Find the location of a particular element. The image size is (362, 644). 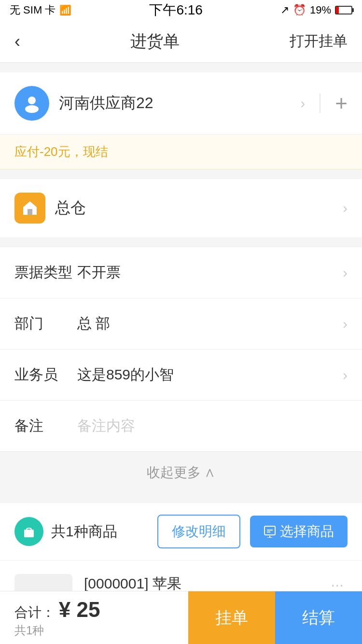

page-title: 进货单 is located at coordinates (155, 42).